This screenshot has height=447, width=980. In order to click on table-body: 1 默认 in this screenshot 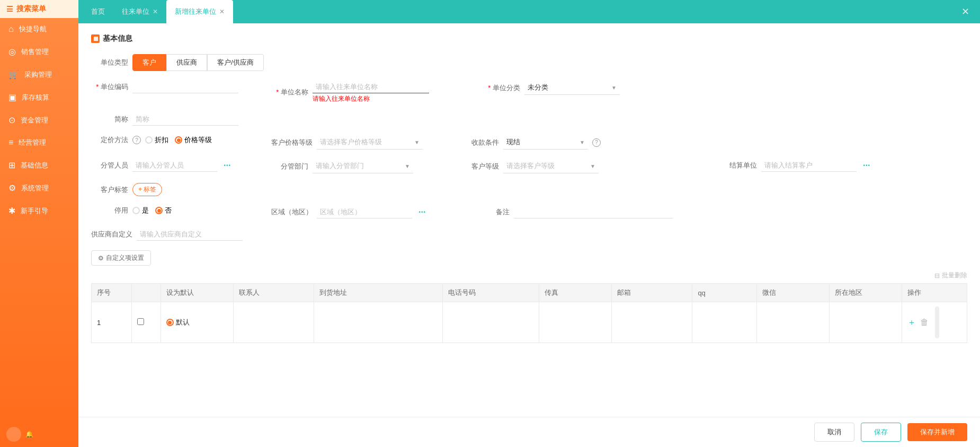, I will do `click(530, 322)`.